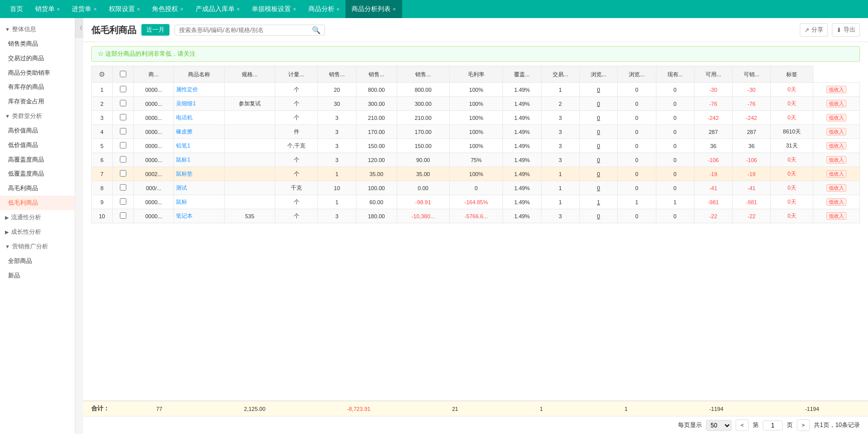 Image resolution: width=868 pixels, height=434 pixels. What do you see at coordinates (17, 9) in the screenshot?
I see `nav-home: 首页` at bounding box center [17, 9].